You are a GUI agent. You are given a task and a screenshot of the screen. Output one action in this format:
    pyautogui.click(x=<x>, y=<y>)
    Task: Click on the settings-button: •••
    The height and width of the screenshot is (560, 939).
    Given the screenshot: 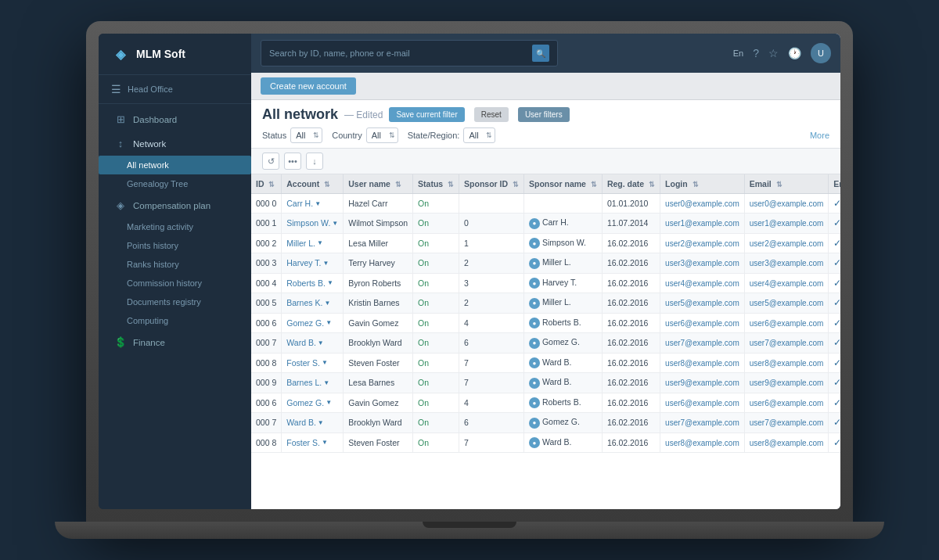 What is the action you would take?
    pyautogui.click(x=293, y=161)
    